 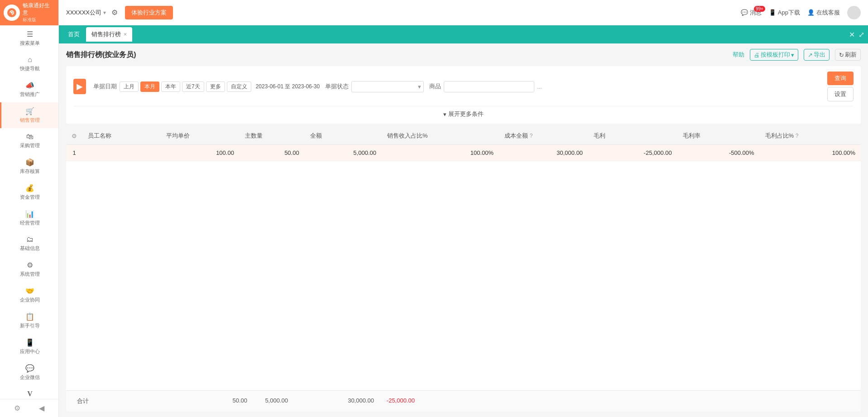 I want to click on sidebar-nav: ☰ 搜索菜单 ⌂ 快捷导航 📣 营销推广 🛒 销售管理 🛍 采购管理 📦 库存核…, so click(x=29, y=212).